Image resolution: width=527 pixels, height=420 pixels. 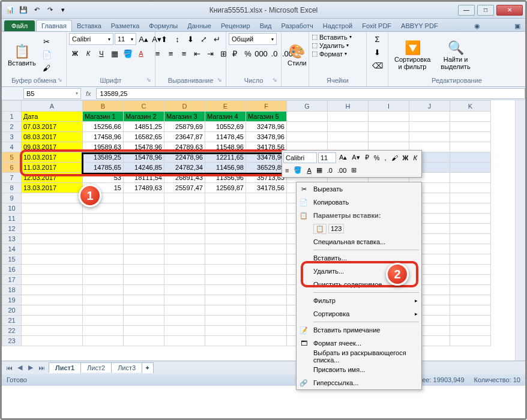 I want to click on row-header-9: 9, so click(x=12, y=198).